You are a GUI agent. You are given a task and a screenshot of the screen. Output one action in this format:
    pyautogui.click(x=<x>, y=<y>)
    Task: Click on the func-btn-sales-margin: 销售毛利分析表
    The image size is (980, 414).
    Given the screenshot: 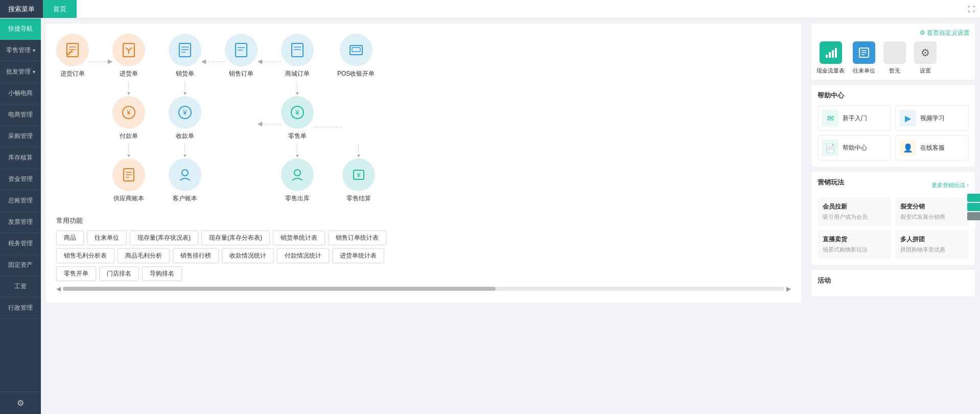 What is the action you would take?
    pyautogui.click(x=85, y=256)
    